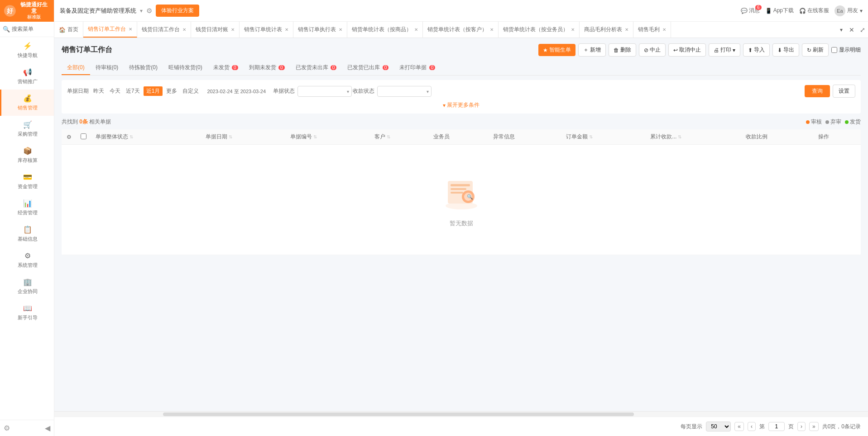  Describe the element at coordinates (186, 68) in the screenshot. I see `filter-tab-wangpu: 旺铺待发货(0)` at that location.